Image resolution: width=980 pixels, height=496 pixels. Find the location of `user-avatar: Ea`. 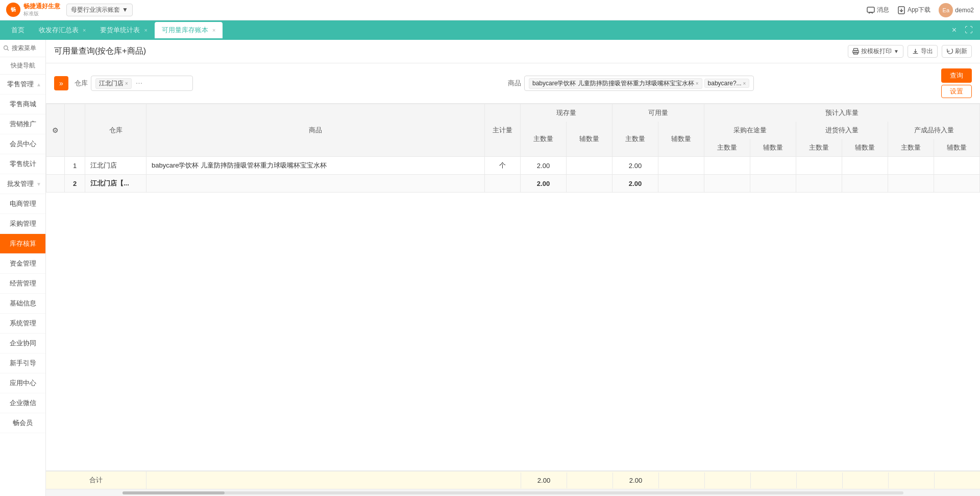

user-avatar: Ea is located at coordinates (946, 10).